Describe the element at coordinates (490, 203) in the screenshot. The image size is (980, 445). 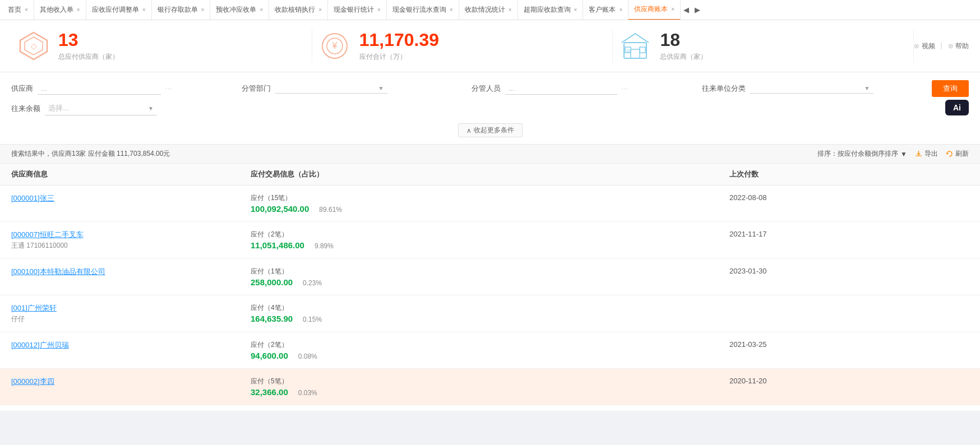
I see `tx-info-0: 应付（15笔） 100,092,540.00 89.61%` at that location.